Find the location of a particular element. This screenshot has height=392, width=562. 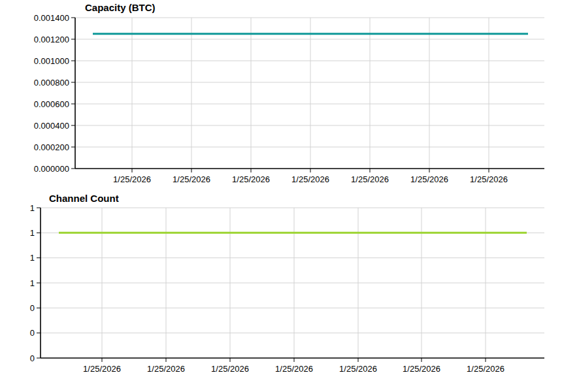

y-tick-label: 0.000600 is located at coordinates (52, 105).